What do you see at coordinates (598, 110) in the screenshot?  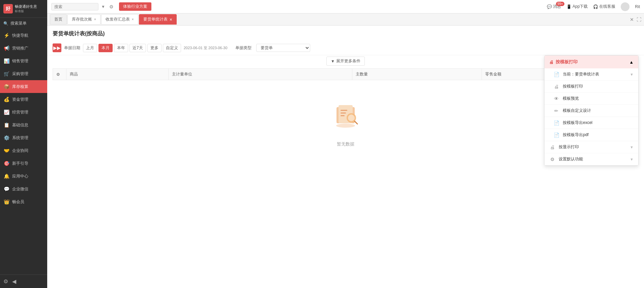 I see `template-design-label: 模板自定义设计` at bounding box center [598, 110].